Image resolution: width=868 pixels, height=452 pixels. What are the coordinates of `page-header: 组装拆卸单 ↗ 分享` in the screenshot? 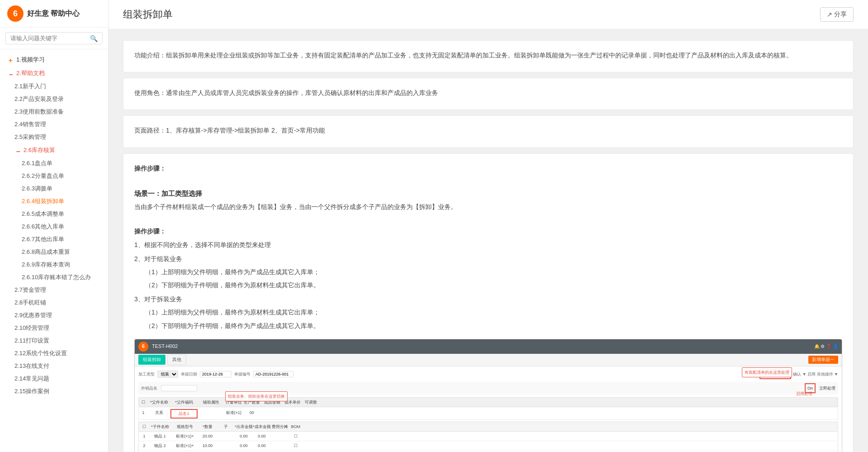 It's located at (488, 14).